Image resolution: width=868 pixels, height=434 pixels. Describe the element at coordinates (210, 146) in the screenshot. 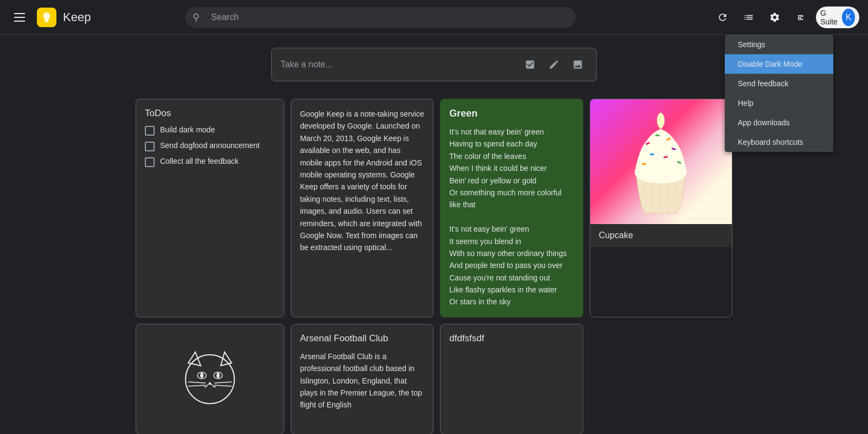

I see `todo-item-2: Send dogfood announcement` at that location.